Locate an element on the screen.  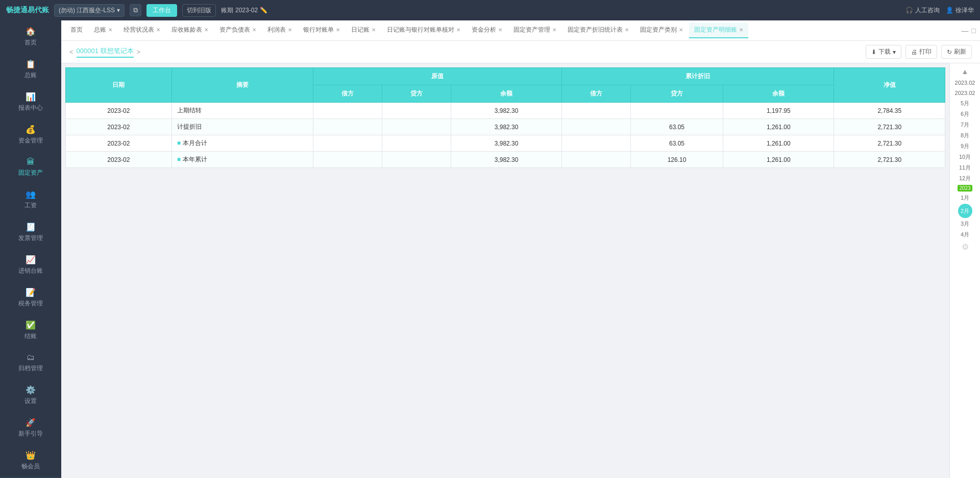
cal-month-11: 11月 is located at coordinates (965, 168).